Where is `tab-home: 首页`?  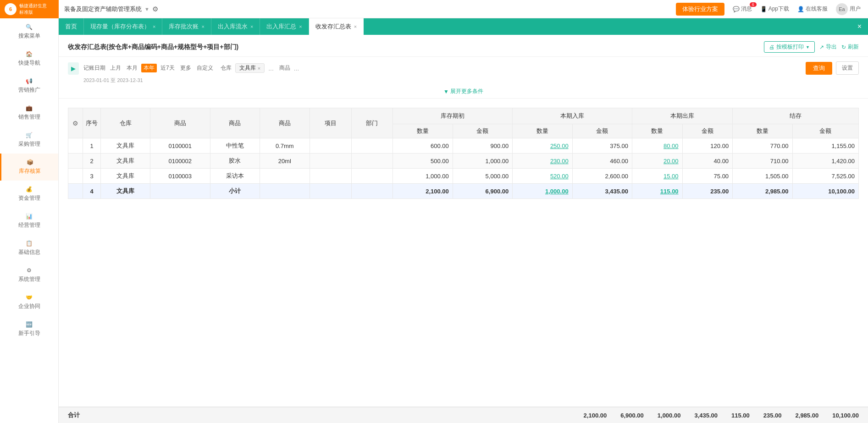 tab-home: 首页 is located at coordinates (72, 27).